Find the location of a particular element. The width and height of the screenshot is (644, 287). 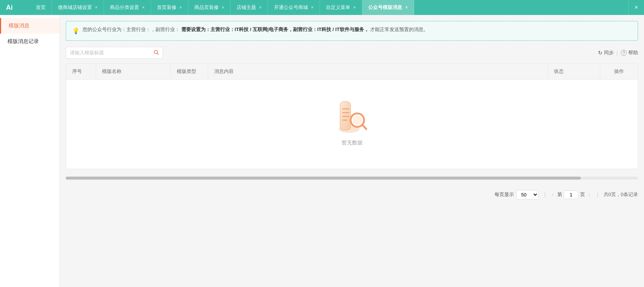

help-icon: ? is located at coordinates (624, 53).